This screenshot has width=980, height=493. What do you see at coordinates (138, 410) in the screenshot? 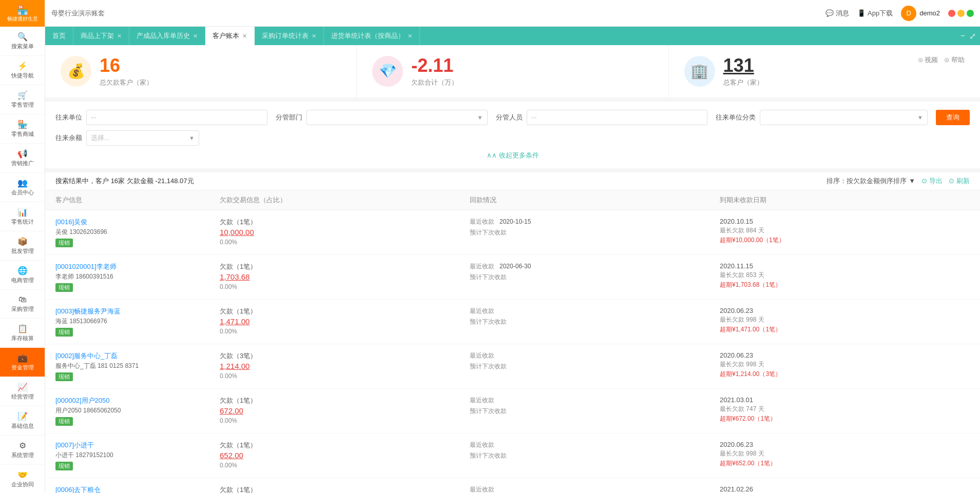
I see `customer-phone-4: 用户2050 18665062050` at bounding box center [138, 410].